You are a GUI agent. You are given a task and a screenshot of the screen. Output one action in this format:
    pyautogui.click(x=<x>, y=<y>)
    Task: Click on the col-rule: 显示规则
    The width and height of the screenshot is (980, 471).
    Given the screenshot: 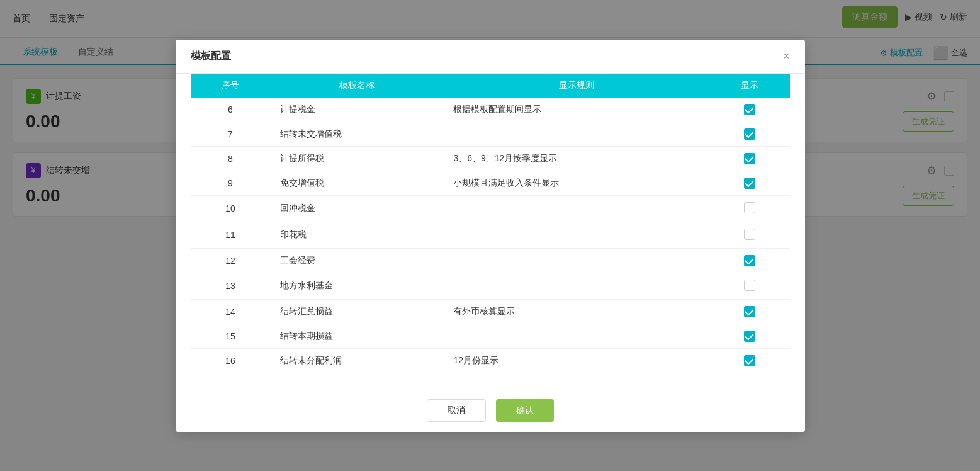 What is the action you would take?
    pyautogui.click(x=577, y=86)
    